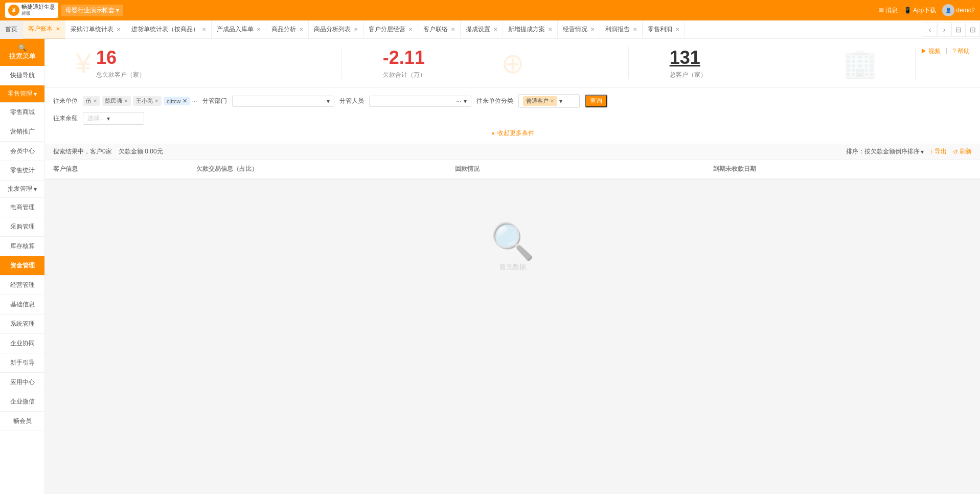 This screenshot has height=494, width=980. Describe the element at coordinates (287, 30) in the screenshot. I see `tab-product-analysis: 商品分析 ✕` at that location.